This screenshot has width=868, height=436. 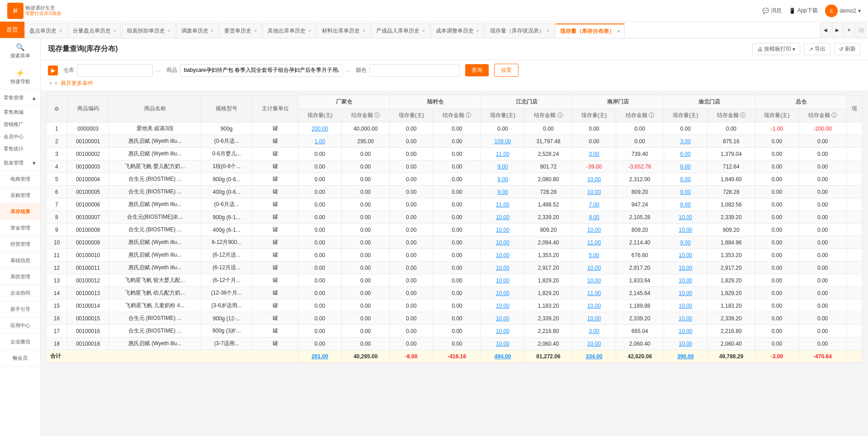 What do you see at coordinates (20, 196) in the screenshot?
I see `sidebar-item-purchase: 采购管理` at bounding box center [20, 196].